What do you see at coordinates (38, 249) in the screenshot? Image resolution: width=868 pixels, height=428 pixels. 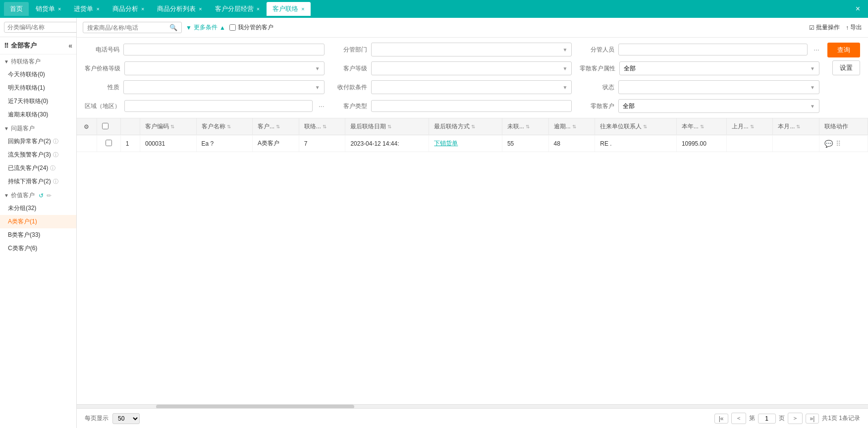 I see `sidebar-item-c-class: C类客户(6)` at bounding box center [38, 249].